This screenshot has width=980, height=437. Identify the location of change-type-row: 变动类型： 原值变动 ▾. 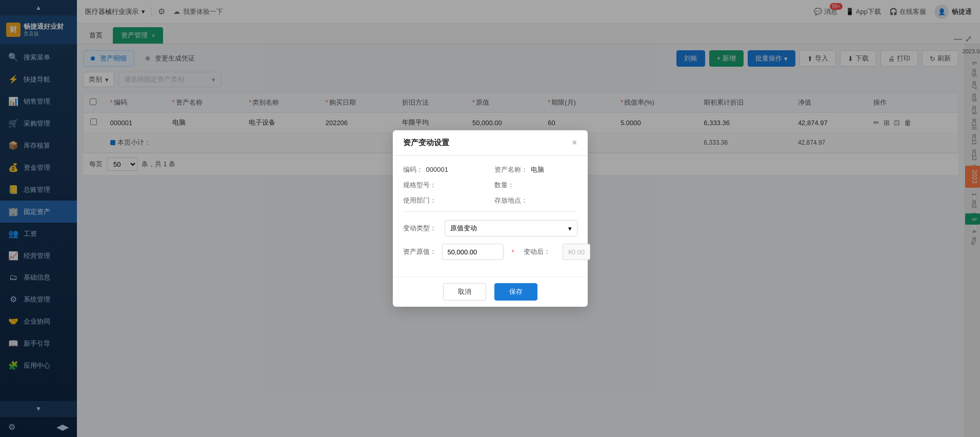
(490, 228).